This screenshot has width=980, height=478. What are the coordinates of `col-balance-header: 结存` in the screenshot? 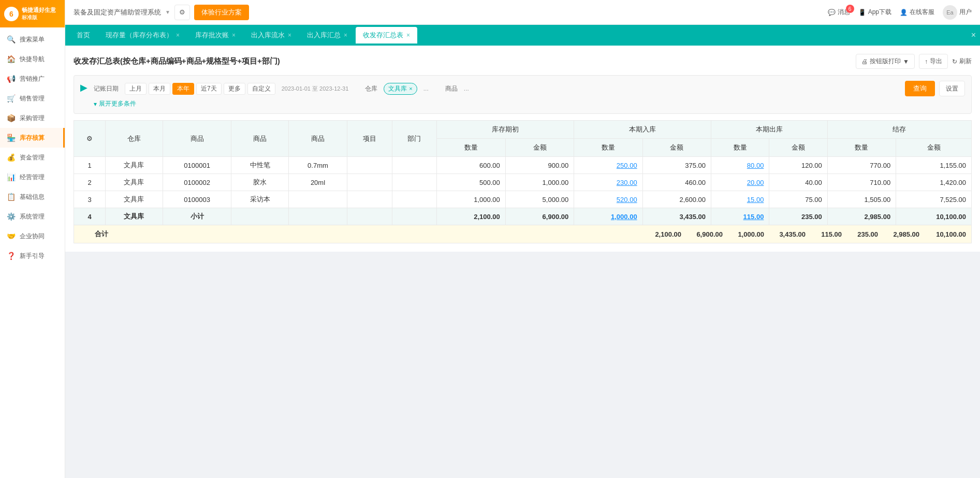 It's located at (899, 129).